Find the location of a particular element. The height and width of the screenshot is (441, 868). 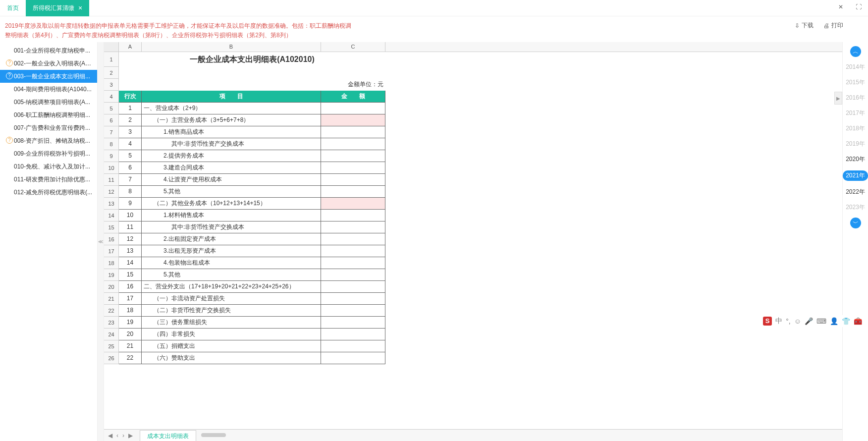

cell-item: （六）赞助支出 is located at coordinates (231, 358).